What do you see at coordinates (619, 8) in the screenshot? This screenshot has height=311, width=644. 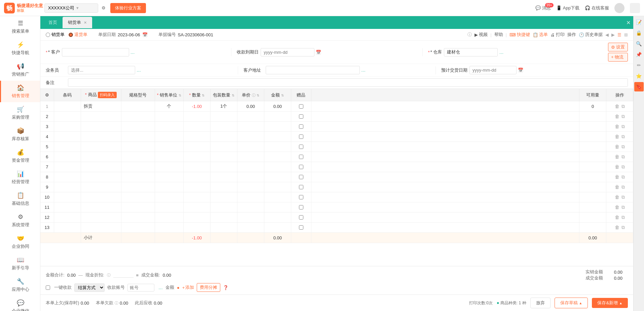 I see `user-avatar` at bounding box center [619, 8].